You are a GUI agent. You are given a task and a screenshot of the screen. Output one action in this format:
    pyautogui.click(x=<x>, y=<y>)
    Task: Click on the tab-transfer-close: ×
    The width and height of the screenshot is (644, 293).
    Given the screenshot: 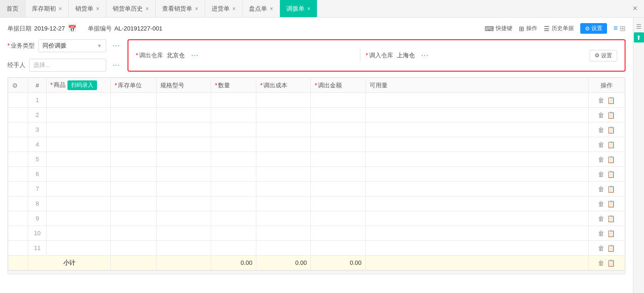 What is the action you would take?
    pyautogui.click(x=309, y=9)
    